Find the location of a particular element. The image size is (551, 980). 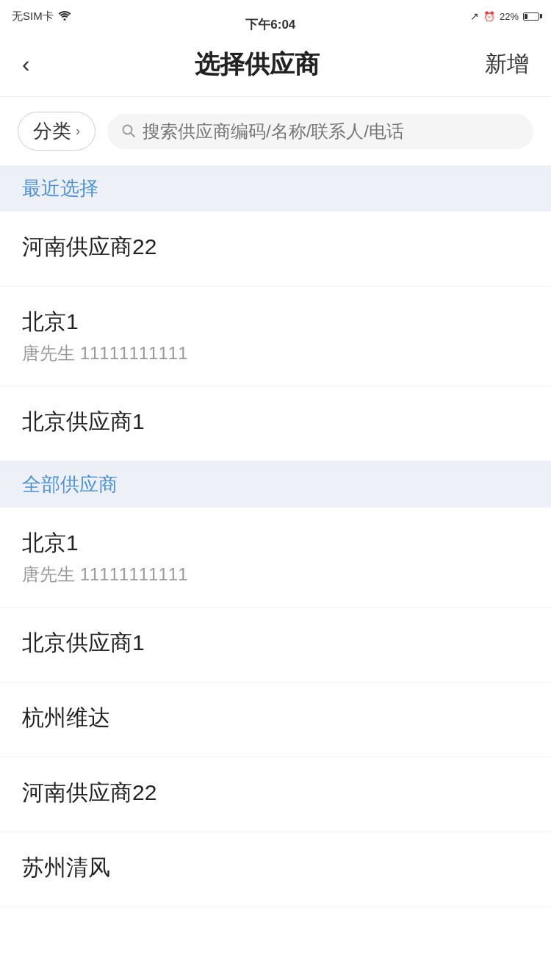

all-section-header: 全部供应商 is located at coordinates (276, 485).